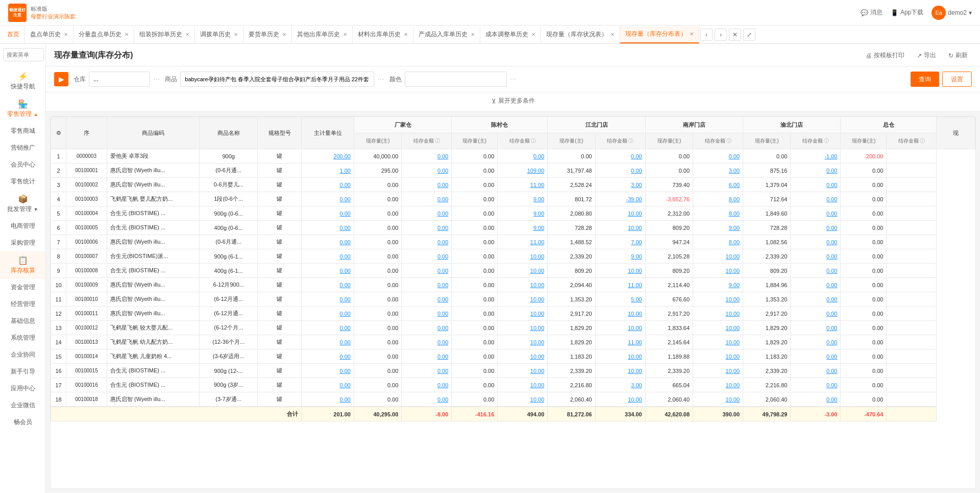 This screenshot has width=980, height=493. I want to click on row-yubeimen-stock: 9.00, so click(718, 285).